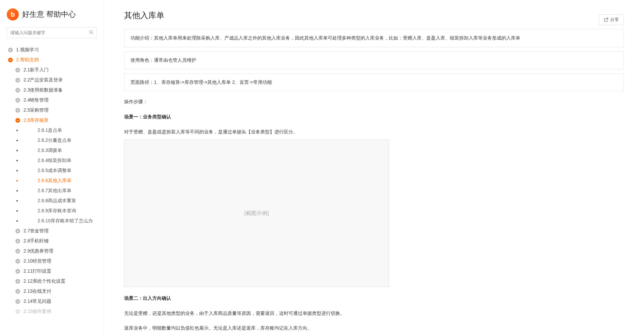 Image resolution: width=644 pixels, height=335 pixels. Describe the element at coordinates (52, 50) in the screenshot. I see `nav-item-video: +1.视频学习` at that location.